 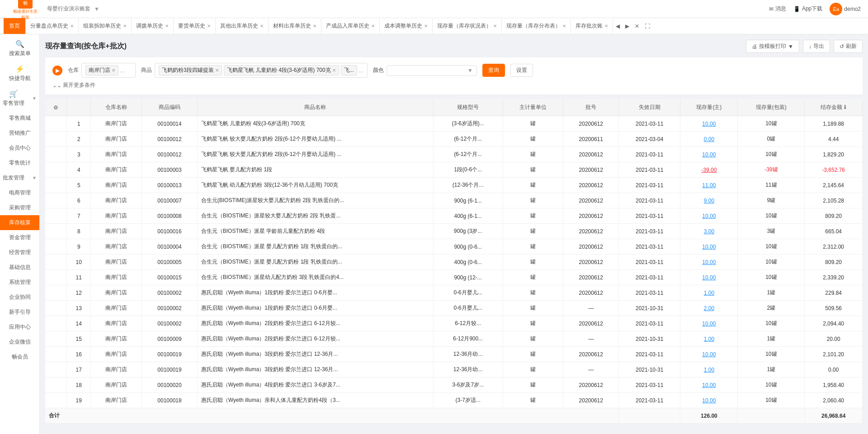 What do you see at coordinates (709, 139) in the screenshot?
I see `row-qty-main: 0.00` at bounding box center [709, 139].